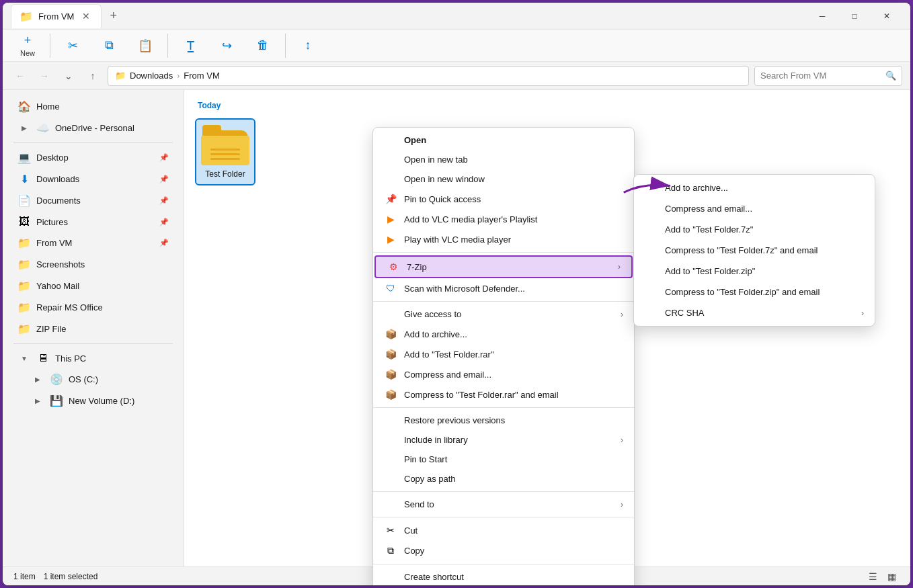  I want to click on cm-vlc-play: ▶ Play with VLC media player, so click(504, 239).